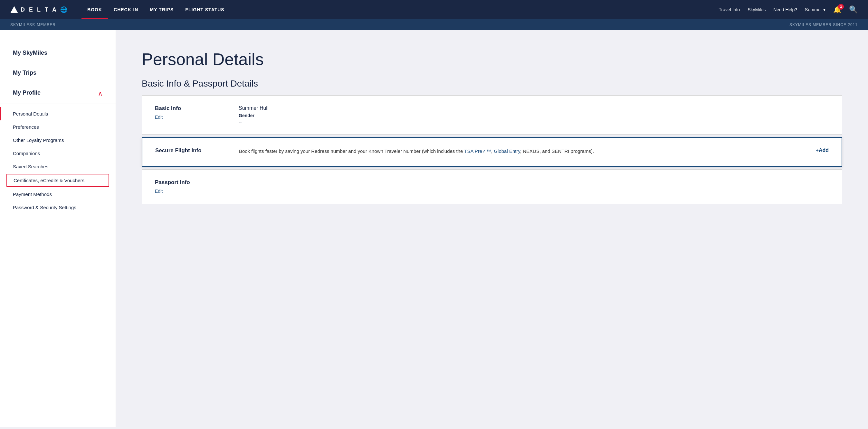  What do you see at coordinates (190, 183) in the screenshot?
I see `passport-label: Passport Info` at bounding box center [190, 183].